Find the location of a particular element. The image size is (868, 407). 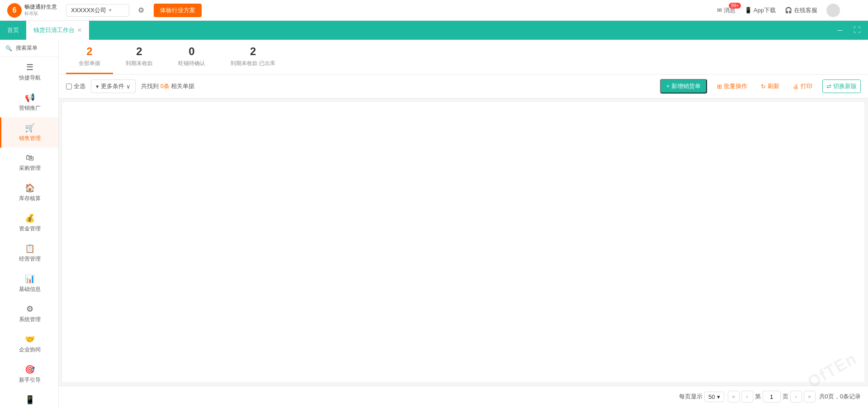

print-icon: 🖨 is located at coordinates (796, 87).